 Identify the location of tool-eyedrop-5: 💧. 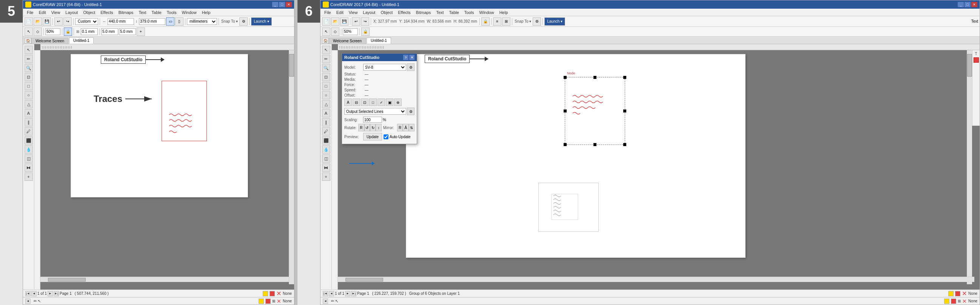
(29, 149).